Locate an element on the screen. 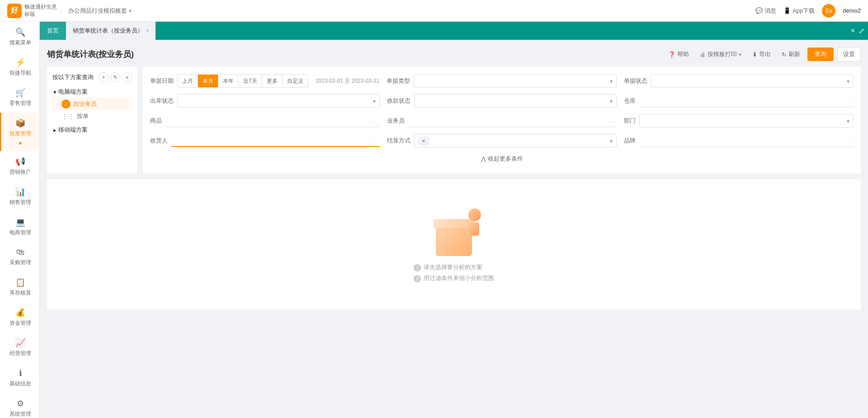 The image size is (868, 418). tab-active: 销货单统计表（按业务员） × is located at coordinates (111, 31).